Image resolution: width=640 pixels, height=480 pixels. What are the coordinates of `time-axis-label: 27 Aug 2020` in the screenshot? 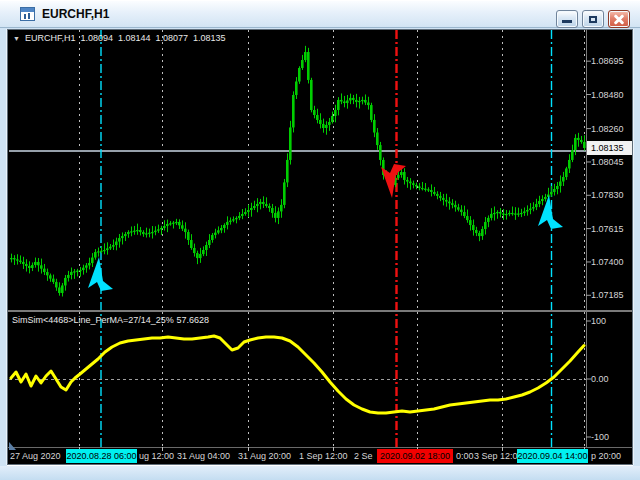 It's located at (36, 456).